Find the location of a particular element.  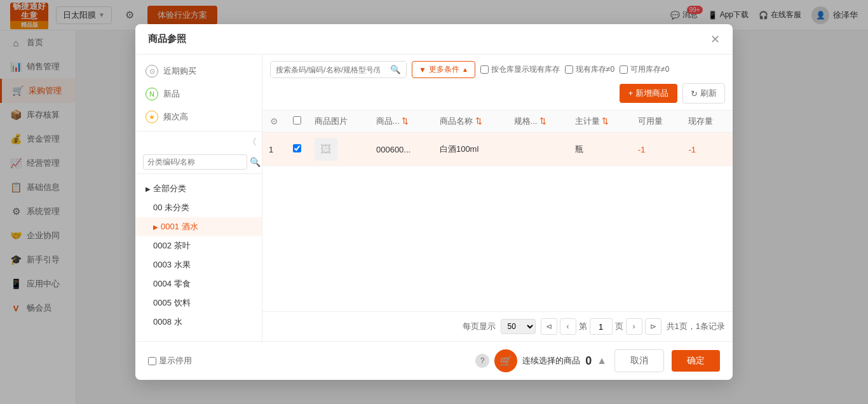

page-label2: 页 is located at coordinates (619, 327).